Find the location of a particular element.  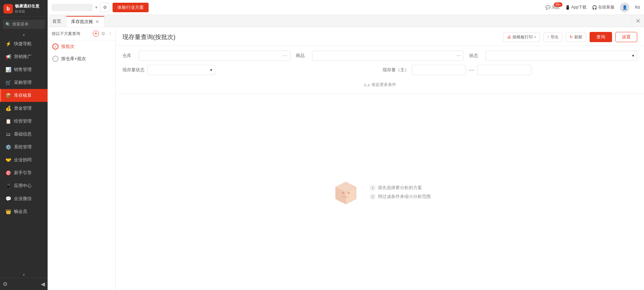

sidebar-item-quick-nav: ⚡ 快捷导航 is located at coordinates (24, 44).